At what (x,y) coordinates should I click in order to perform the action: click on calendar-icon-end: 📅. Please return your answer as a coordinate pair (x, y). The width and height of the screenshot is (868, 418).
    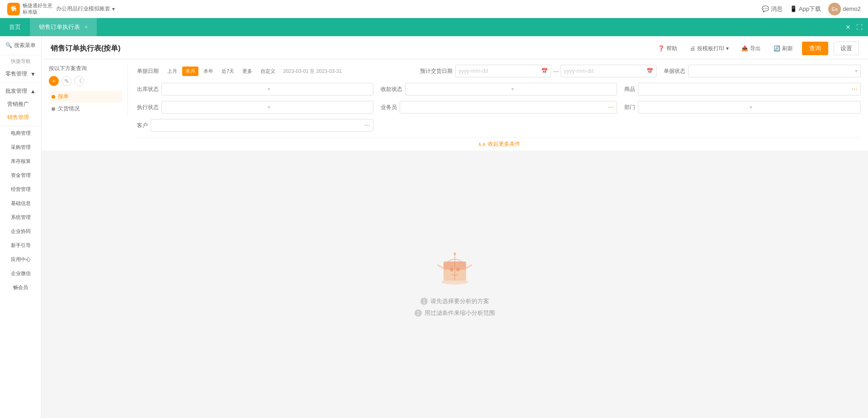
    Looking at the image, I should click on (650, 71).